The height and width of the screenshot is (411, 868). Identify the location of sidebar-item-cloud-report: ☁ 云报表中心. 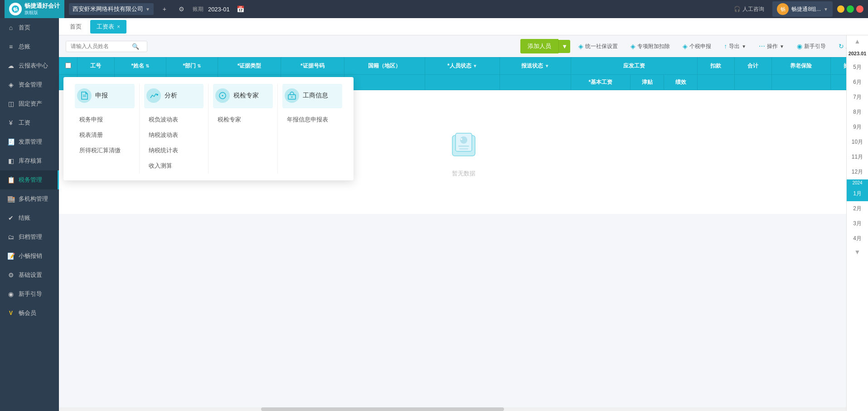
(29, 66).